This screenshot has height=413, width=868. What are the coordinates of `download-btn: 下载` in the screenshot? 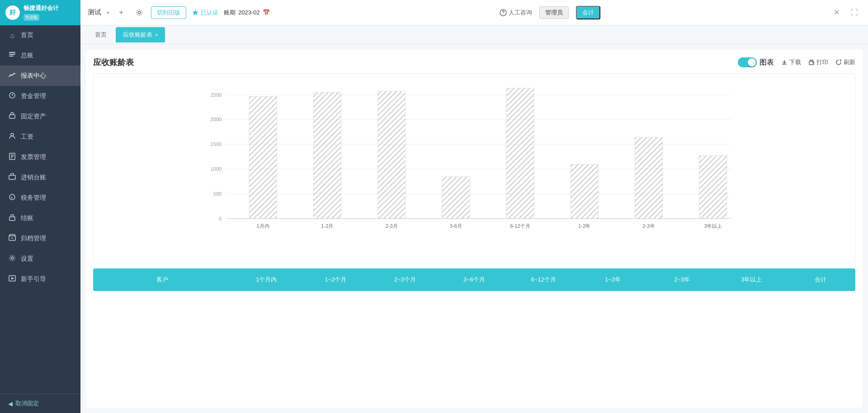 It's located at (791, 62).